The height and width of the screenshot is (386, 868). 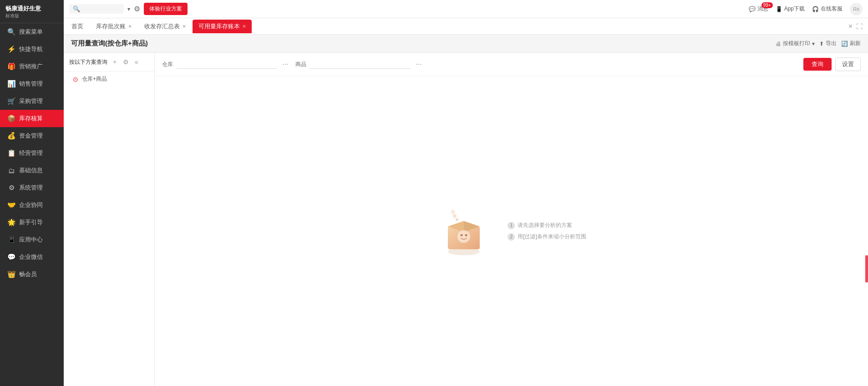 What do you see at coordinates (832, 64) in the screenshot?
I see `query-actions: 查询 设置` at bounding box center [832, 64].